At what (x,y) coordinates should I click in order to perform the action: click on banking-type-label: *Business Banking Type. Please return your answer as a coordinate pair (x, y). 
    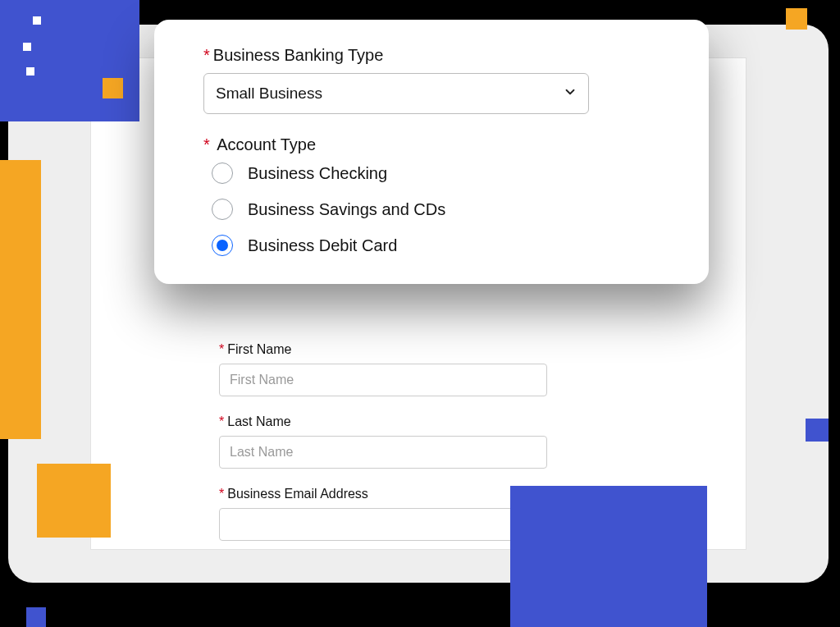
    Looking at the image, I should click on (431, 56).